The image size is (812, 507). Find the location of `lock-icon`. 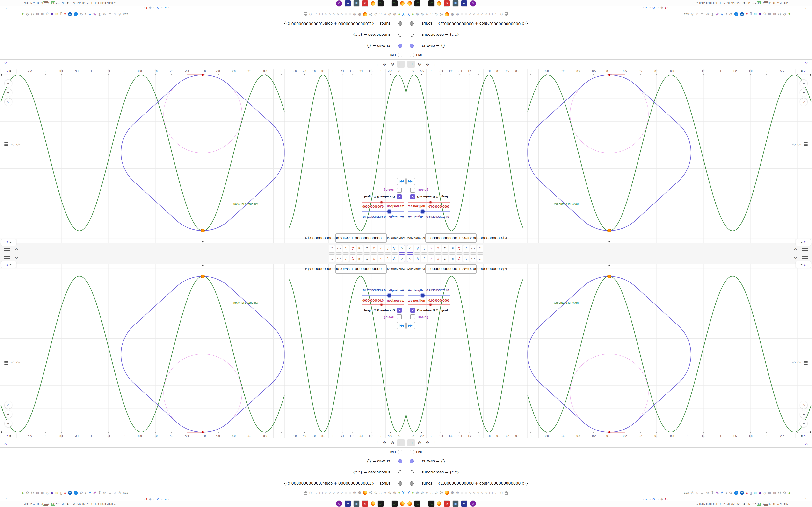

lock-icon is located at coordinates (306, 14).